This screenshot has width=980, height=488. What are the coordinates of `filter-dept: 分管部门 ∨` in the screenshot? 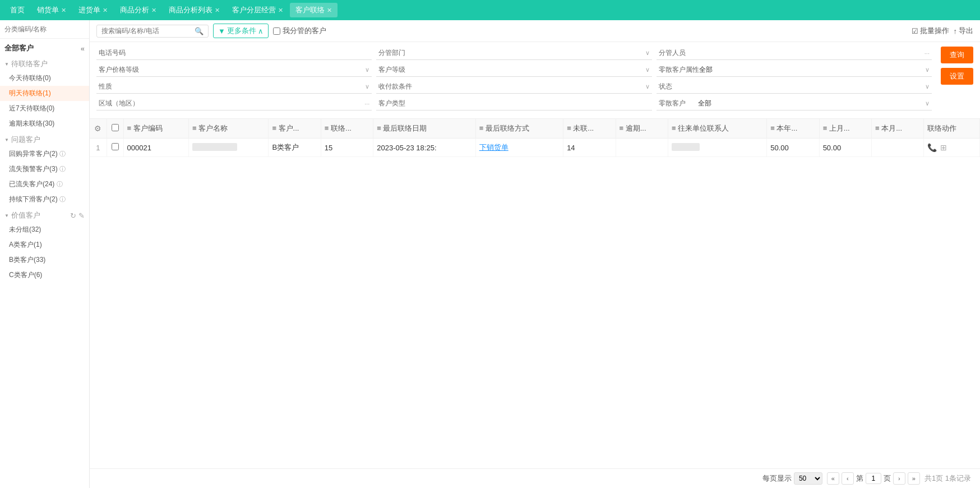 It's located at (514, 53).